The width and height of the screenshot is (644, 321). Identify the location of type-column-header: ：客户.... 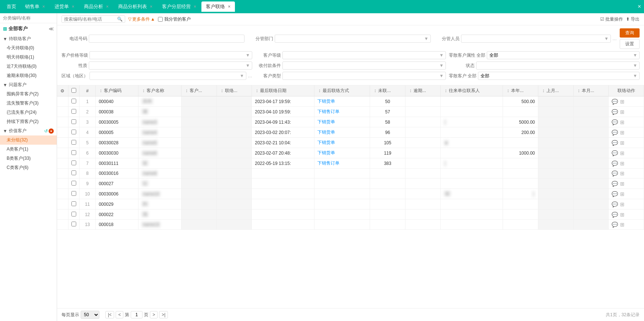
(199, 91).